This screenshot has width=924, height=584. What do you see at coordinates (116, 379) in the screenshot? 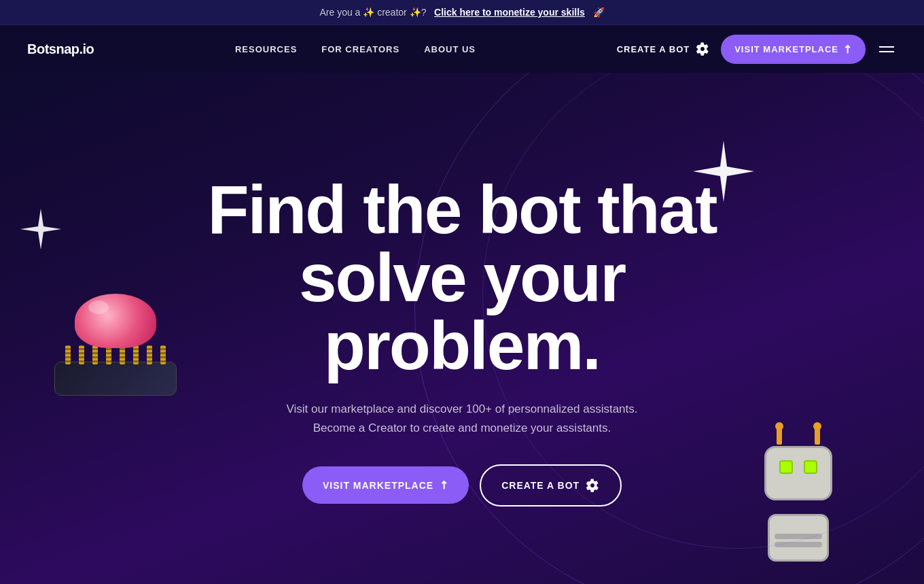
I see `brain-platform` at bounding box center [116, 379].